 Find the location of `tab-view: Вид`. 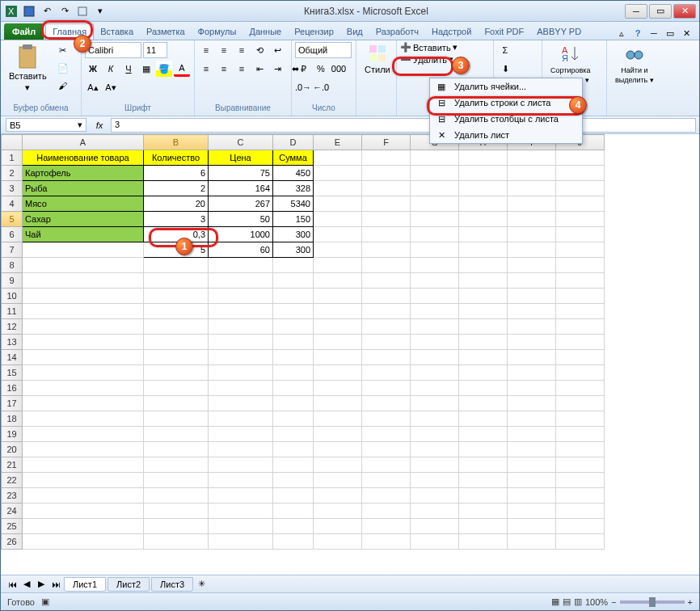

tab-view: Вид is located at coordinates (355, 32).